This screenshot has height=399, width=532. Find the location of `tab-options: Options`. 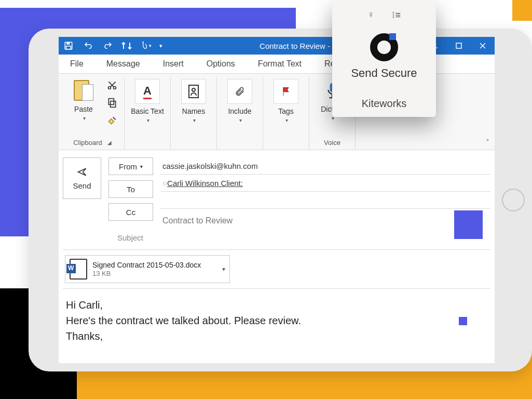

tab-options: Options is located at coordinates (221, 64).